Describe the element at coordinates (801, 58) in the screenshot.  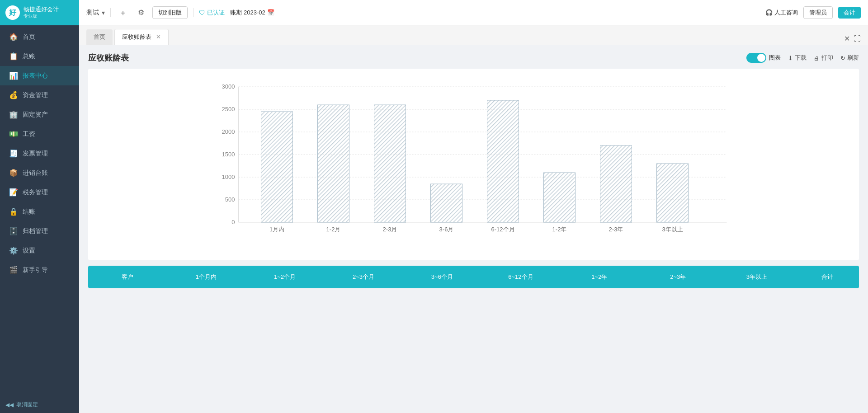
I see `download-label: 下载` at that location.